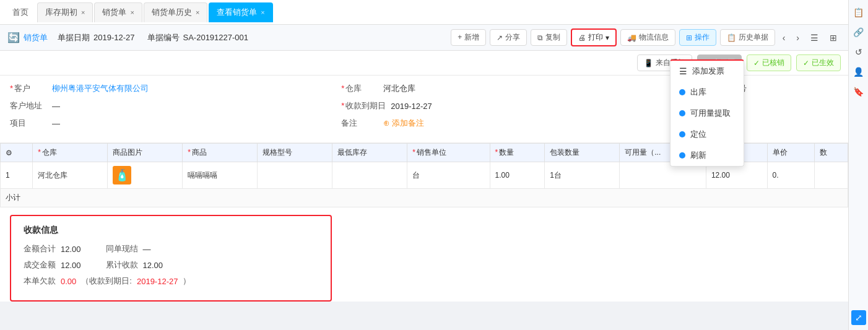  I want to click on doc-header: 🔄 销货单 单据日期 2019-12-27 单据编号 SA-20191227-0…, so click(424, 38).